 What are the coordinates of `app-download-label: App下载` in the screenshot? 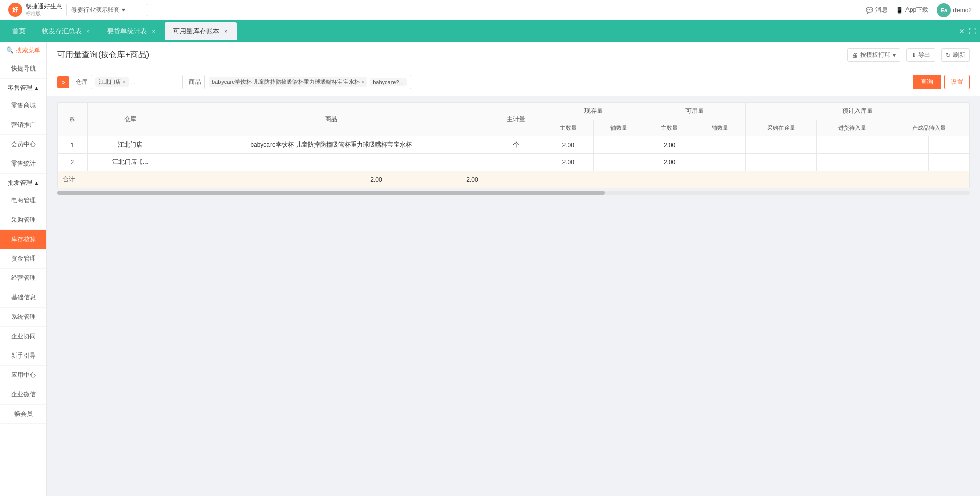 It's located at (917, 10).